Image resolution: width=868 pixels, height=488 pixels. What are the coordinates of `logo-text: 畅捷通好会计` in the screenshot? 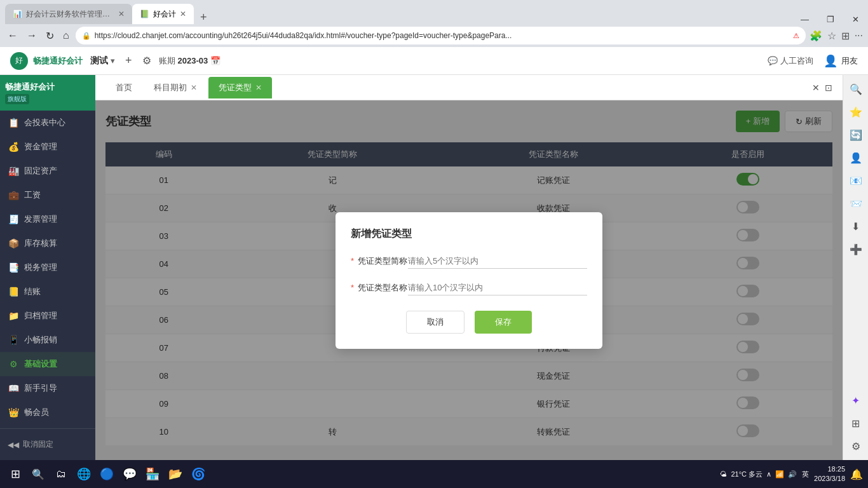 It's located at (30, 87).